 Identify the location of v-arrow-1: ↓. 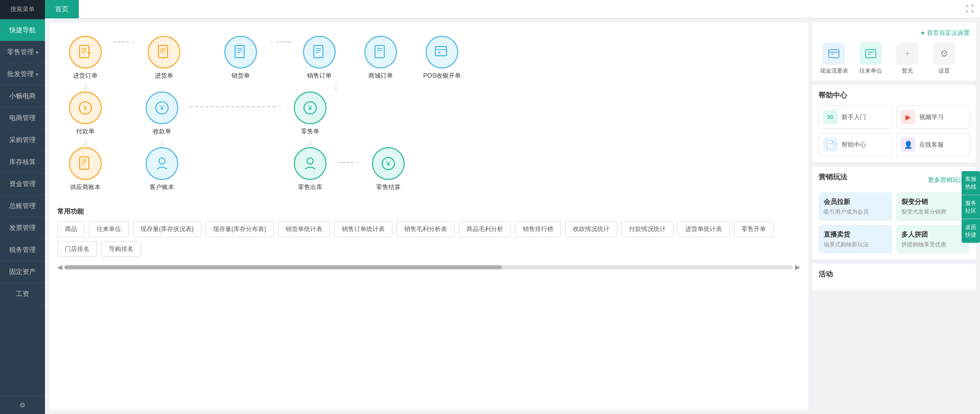
(85, 87).